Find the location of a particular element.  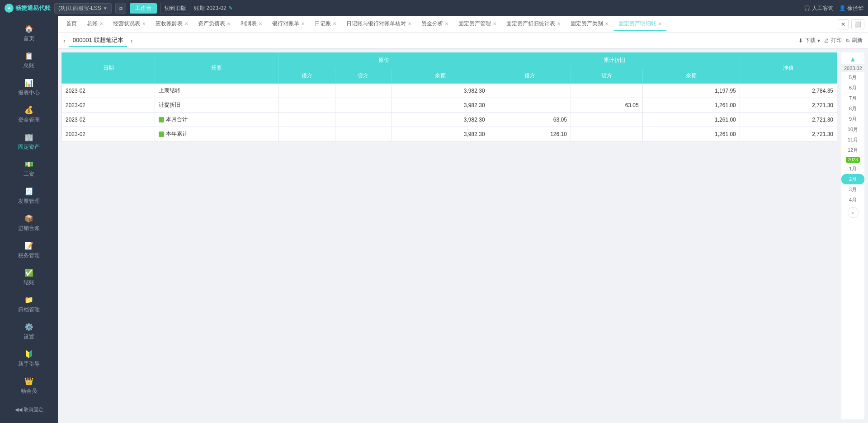

tab-balance: 资产负债表 ✕ is located at coordinates (214, 24).